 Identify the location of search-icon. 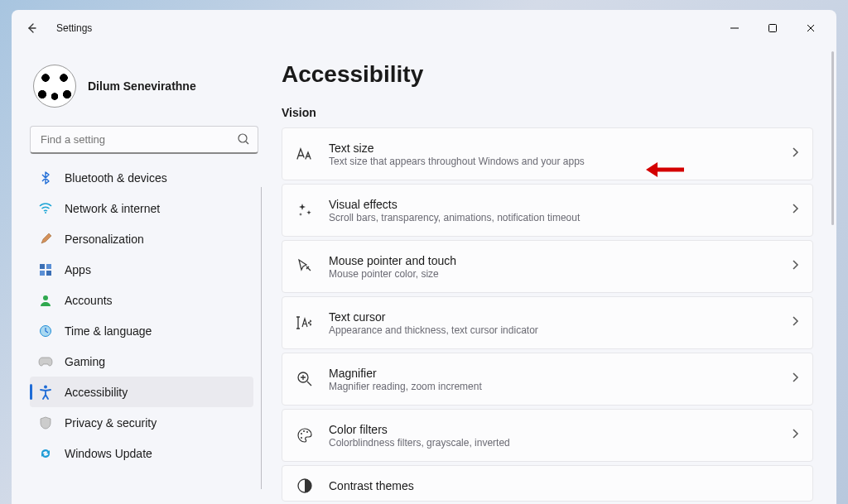
(243, 141).